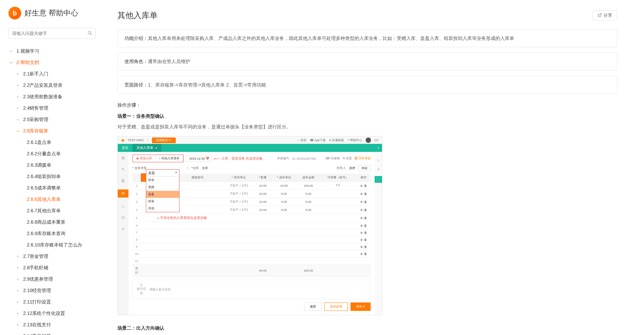 The width and height of the screenshot is (644, 335). What do you see at coordinates (52, 34) in the screenshot?
I see `search-input` at bounding box center [52, 34].